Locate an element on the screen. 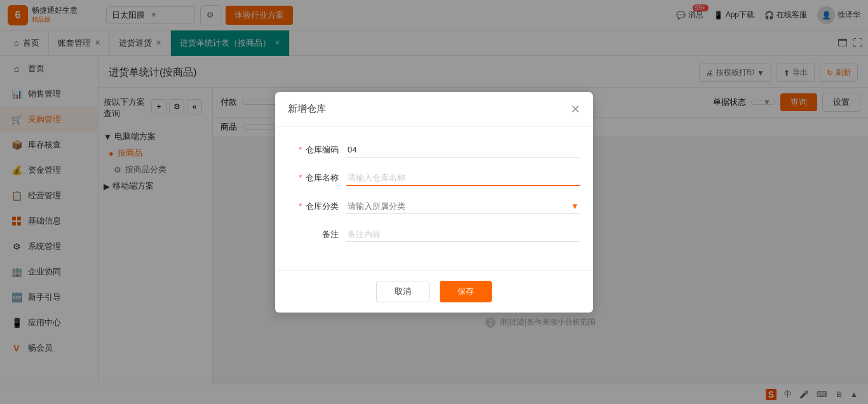 This screenshot has height=404, width=868. dialog-body: * 仓库编码 * 仓库名称 * 仓库分类 is located at coordinates (434, 198).